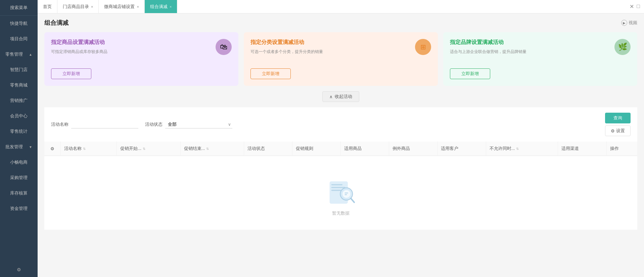  Describe the element at coordinates (19, 39) in the screenshot. I see `sidebar-item-project-contract: 项目合同` at that location.